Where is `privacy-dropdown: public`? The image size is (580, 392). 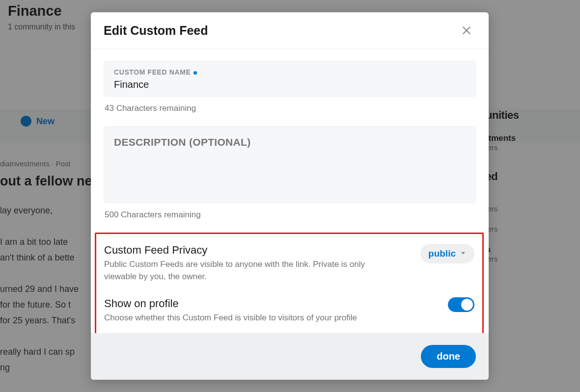
privacy-dropdown: public is located at coordinates (447, 254).